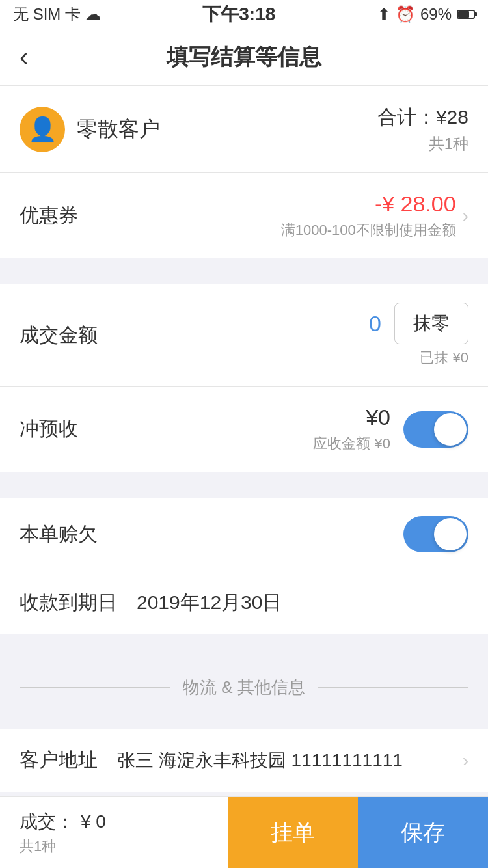  Describe the element at coordinates (436, 14) in the screenshot. I see `battery-text: 69%` at that location.